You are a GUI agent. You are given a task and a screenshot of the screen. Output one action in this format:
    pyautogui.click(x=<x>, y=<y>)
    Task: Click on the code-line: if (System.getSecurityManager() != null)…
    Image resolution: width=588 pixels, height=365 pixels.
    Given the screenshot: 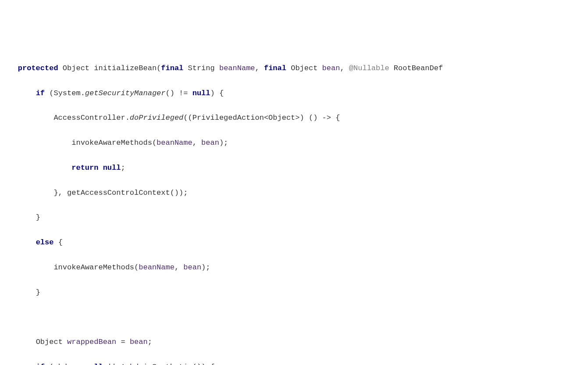 What is the action you would take?
    pyautogui.click(x=294, y=93)
    